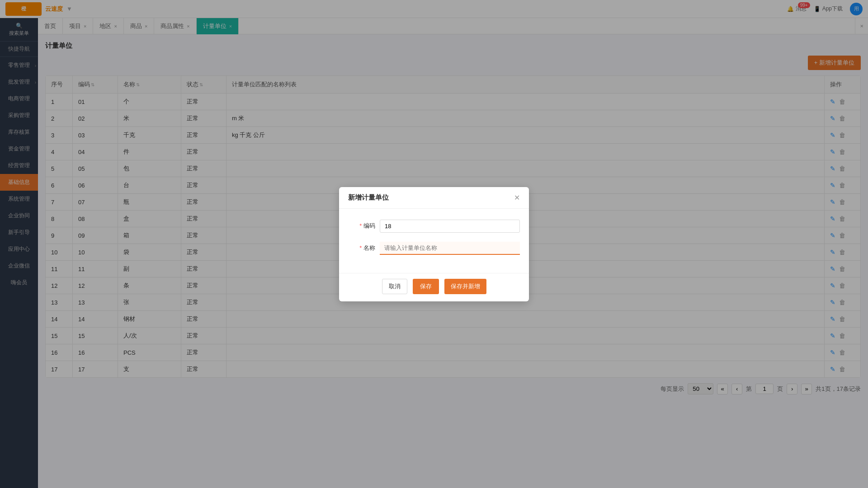  I want to click on form-row-code: * 编码, so click(434, 226).